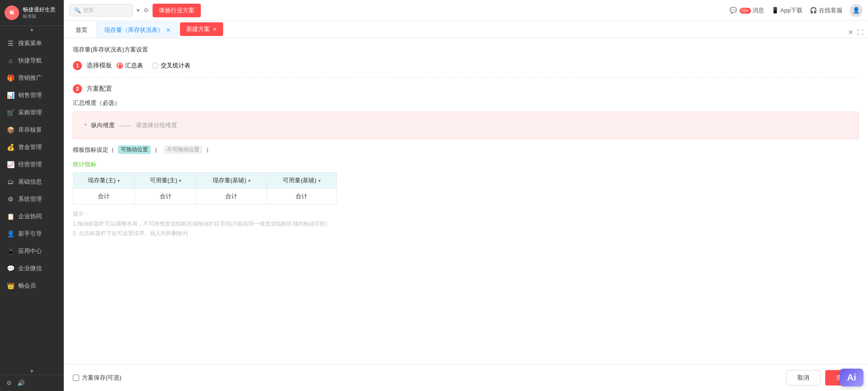 The image size is (868, 391). I want to click on summary-dimension-label: 汇总维度（必选）, so click(466, 103).